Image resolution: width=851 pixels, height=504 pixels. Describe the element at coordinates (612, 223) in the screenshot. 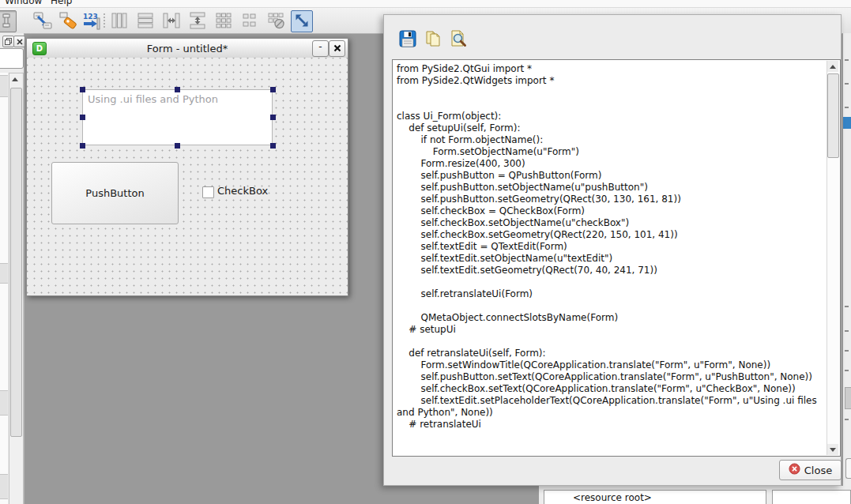

I see `code-line: self.checkBox.setObjectName(u"checkBox")` at that location.